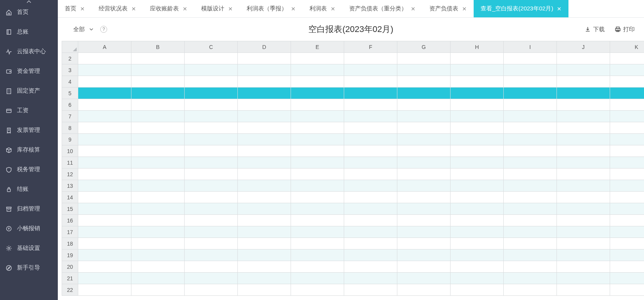 This screenshot has height=300, width=644. Describe the element at coordinates (264, 93) in the screenshot. I see `cell-D5` at that location.